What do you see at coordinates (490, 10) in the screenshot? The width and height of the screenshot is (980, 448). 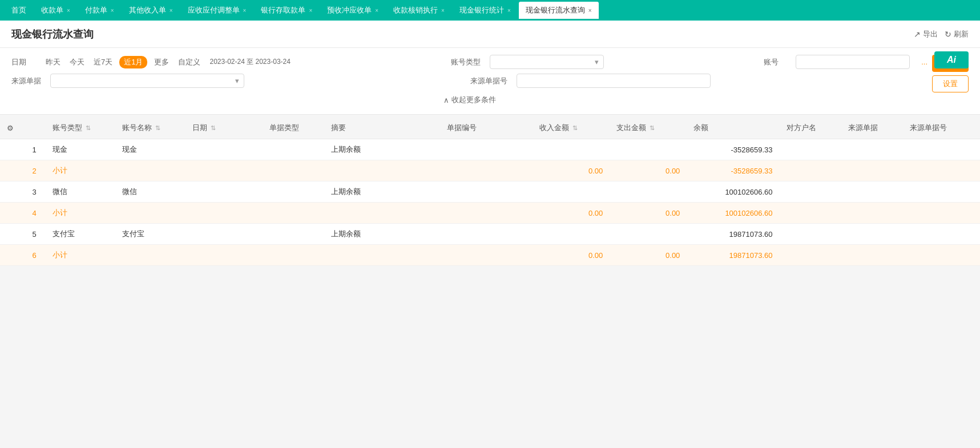 I see `top-nav: 首页 收款单 × 付款单 × 其他收入单 × 应收应付调整单 × 银行存取款单 …` at bounding box center [490, 10].